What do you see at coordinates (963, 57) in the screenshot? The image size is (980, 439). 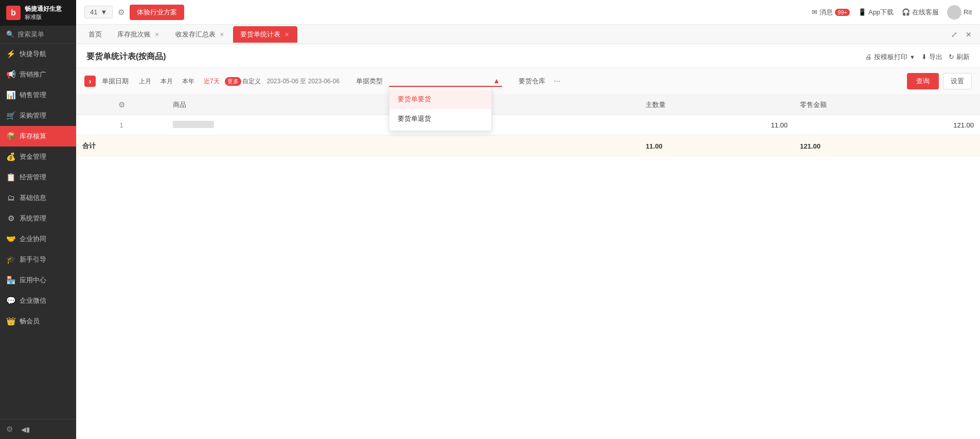 I see `refresh-label: 刷新` at bounding box center [963, 57].